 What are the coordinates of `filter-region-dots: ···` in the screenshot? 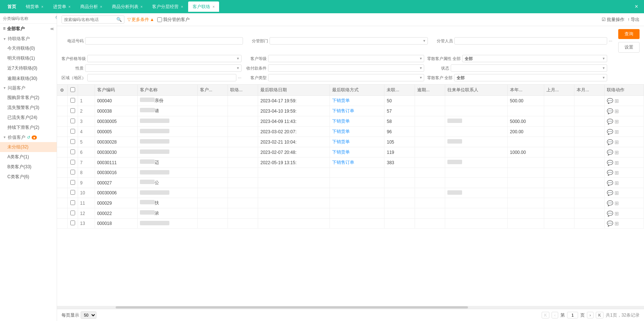 It's located at (240, 78).